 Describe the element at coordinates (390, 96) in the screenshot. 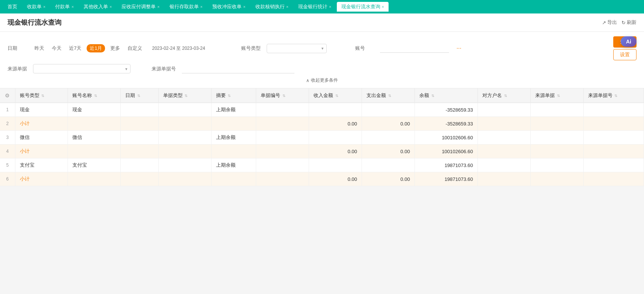

I see `sort-expense-icon: ⇅` at that location.